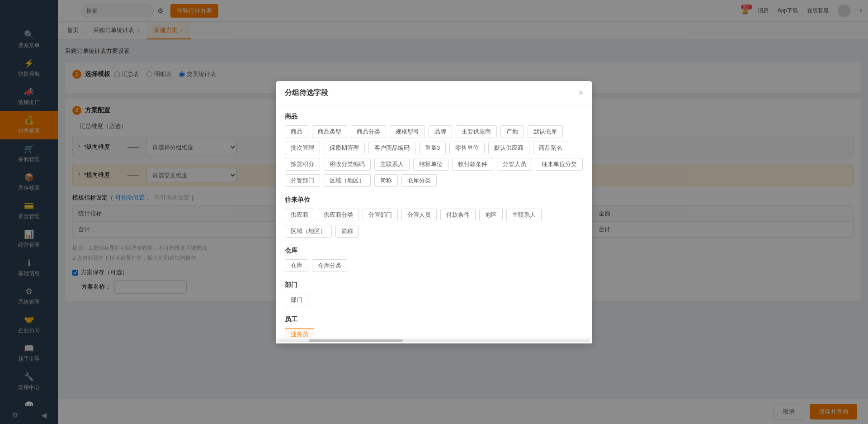  I want to click on section-warehouse-tags: 仓库 仓库分类, so click(434, 266).